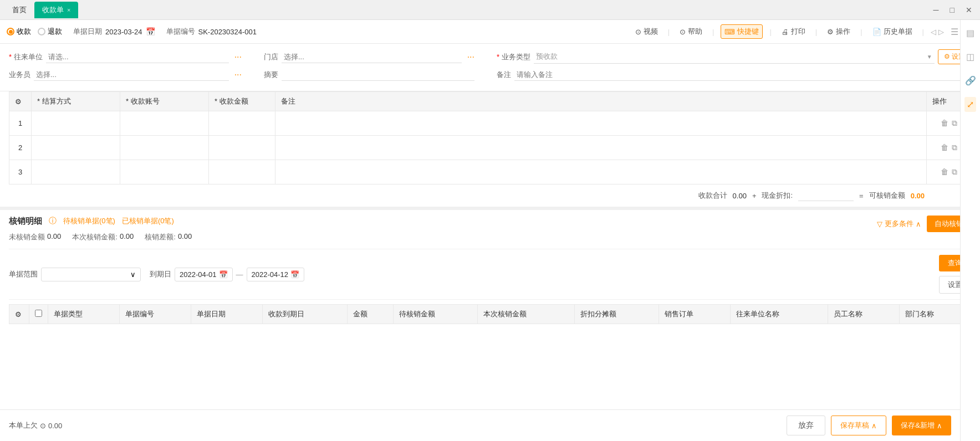  Describe the element at coordinates (443, 222) in the screenshot. I see `verify-header: 核销明细 ⓘ 待核销单据(0笔) 已核销单据(0笔)` at that location.